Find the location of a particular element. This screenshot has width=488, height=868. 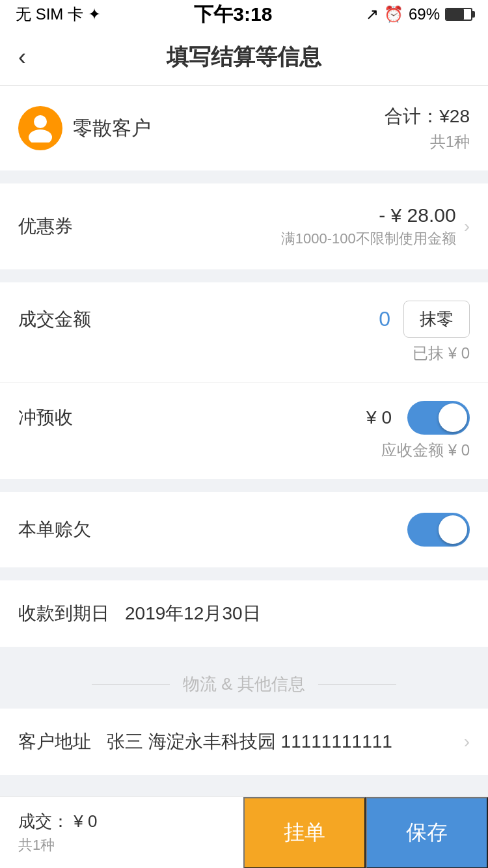

save-button: 保存 is located at coordinates (427, 833).